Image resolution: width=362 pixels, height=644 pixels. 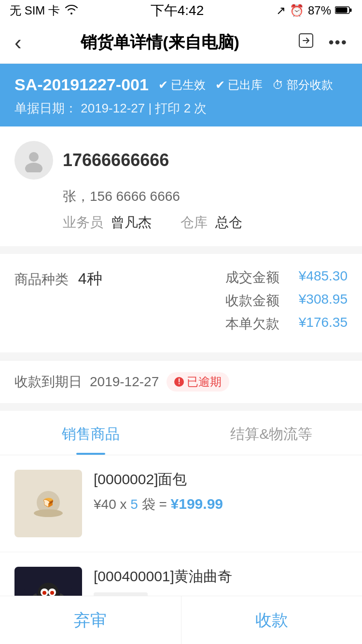 What do you see at coordinates (252, 324) in the screenshot?
I see `owing-label: 本单欠款` at bounding box center [252, 324].